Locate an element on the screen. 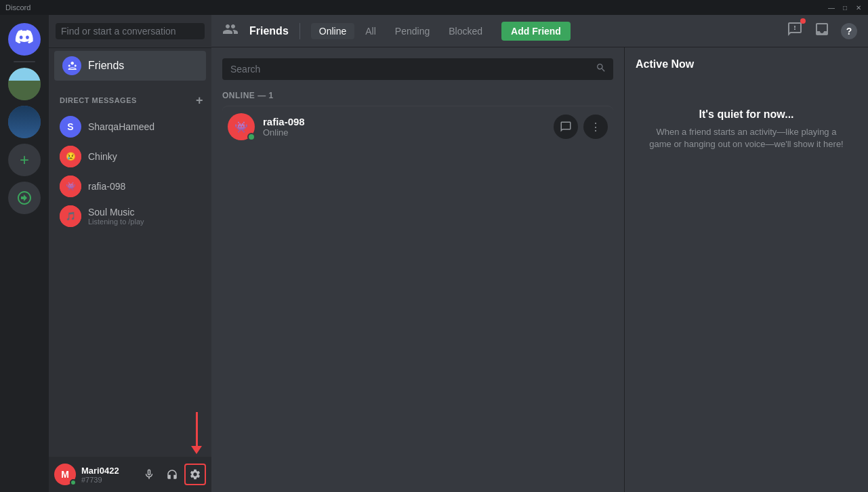 The height and width of the screenshot is (492, 868). user-info: Mari0422 #7739 is located at coordinates (107, 474).